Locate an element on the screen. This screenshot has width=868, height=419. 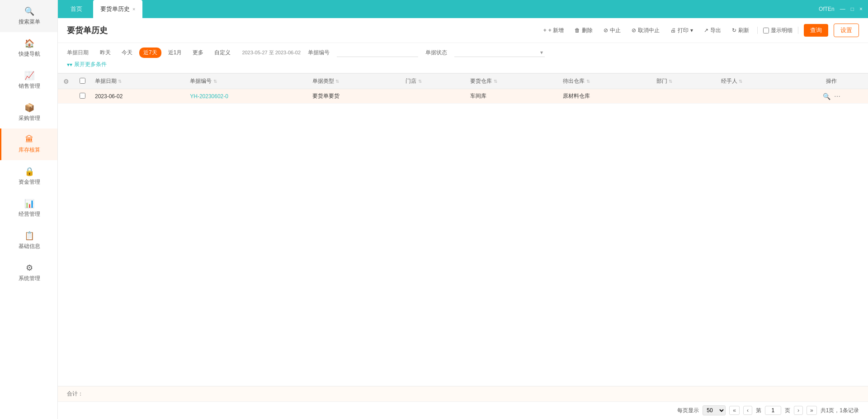
col-doc-date: 单据日期 ⇅ is located at coordinates (138, 81).